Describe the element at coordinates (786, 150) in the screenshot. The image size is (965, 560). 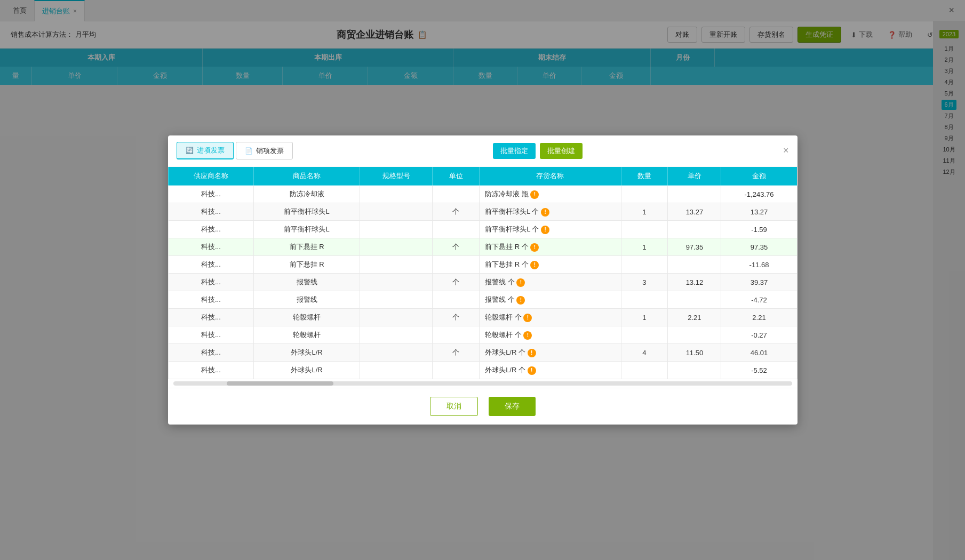
I see `modal-close-button: ×` at that location.